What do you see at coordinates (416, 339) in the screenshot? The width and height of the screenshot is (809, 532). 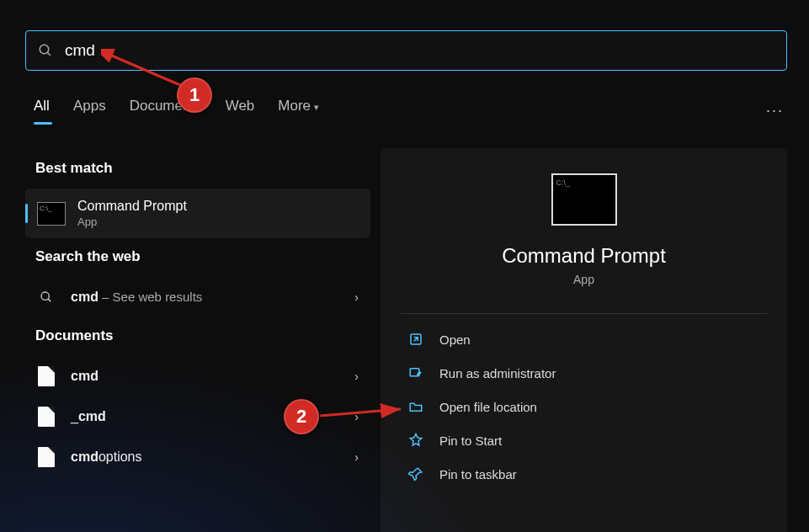 I see `open-icon` at bounding box center [416, 339].